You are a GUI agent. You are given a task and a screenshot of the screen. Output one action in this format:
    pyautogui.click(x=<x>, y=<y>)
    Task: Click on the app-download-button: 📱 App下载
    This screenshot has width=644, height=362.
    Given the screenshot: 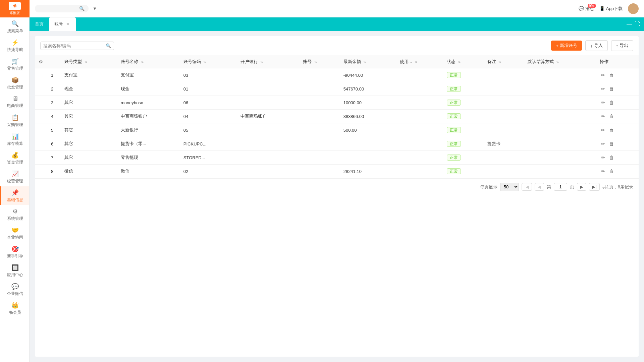 What is the action you would take?
    pyautogui.click(x=611, y=9)
    